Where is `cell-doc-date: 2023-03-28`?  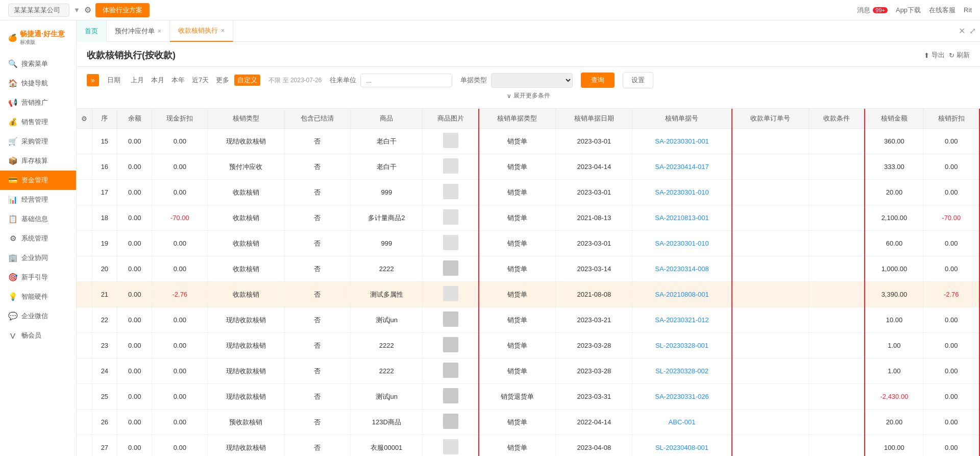
cell-doc-date: 2023-03-28 is located at coordinates (594, 346).